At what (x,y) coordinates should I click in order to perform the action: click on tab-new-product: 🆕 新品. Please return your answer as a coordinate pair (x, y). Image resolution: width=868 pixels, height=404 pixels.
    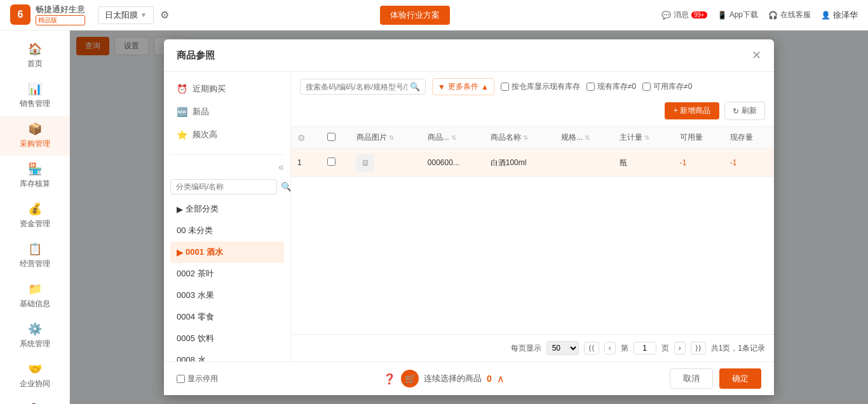
    Looking at the image, I should click on (227, 112).